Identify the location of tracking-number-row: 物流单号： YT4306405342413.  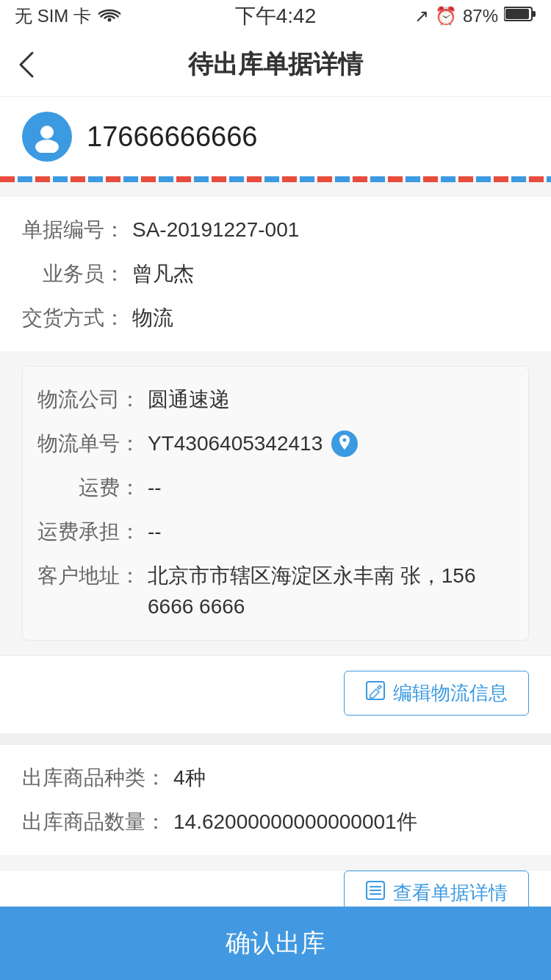
(276, 444).